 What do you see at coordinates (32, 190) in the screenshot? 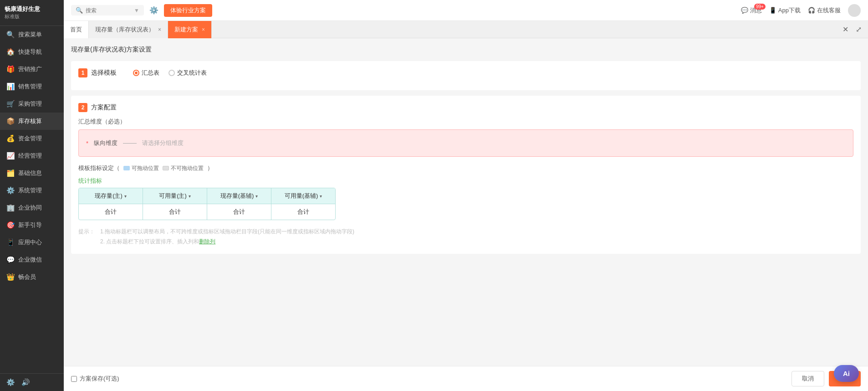
I see `sidebar-item-system: ⚙️ 系统管理` at bounding box center [32, 190].